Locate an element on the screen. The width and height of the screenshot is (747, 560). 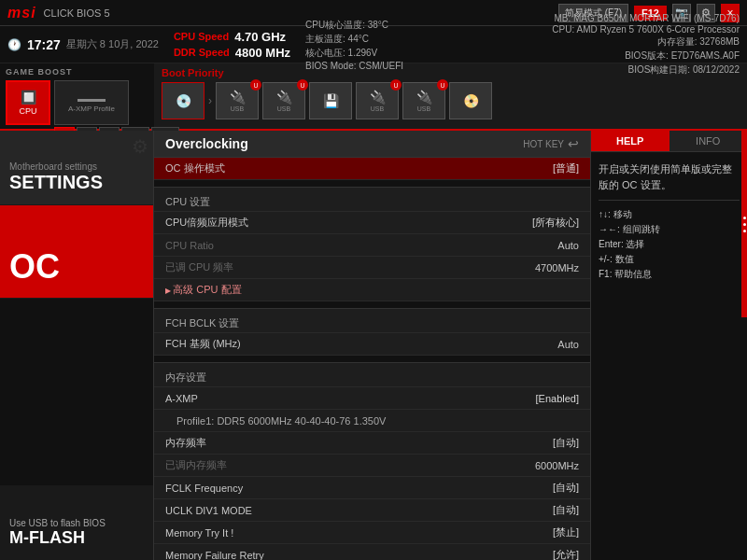
cpu-speed-label: CPU Speed is located at coordinates (202, 36).